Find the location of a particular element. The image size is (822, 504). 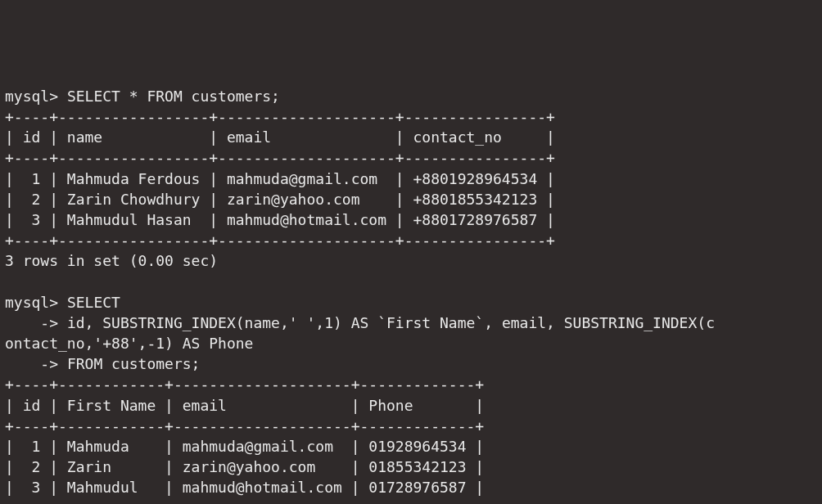

sql-query: FROM customers; is located at coordinates (134, 363).